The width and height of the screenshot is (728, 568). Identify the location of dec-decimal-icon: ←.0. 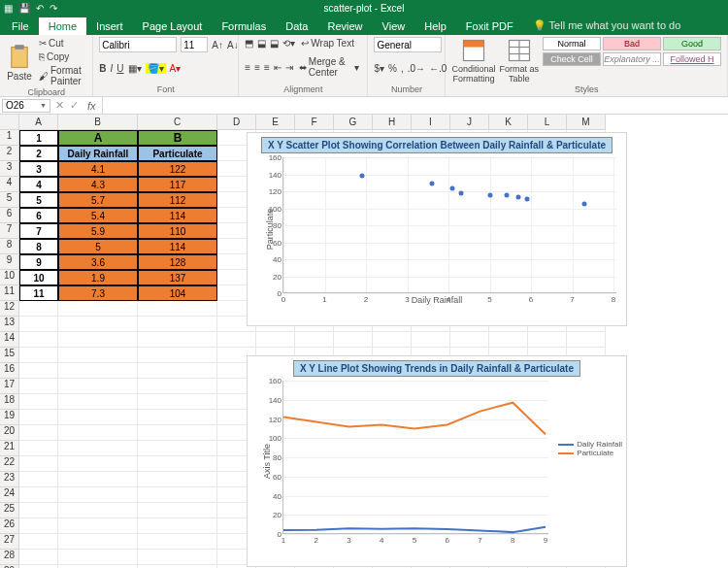
(438, 68).